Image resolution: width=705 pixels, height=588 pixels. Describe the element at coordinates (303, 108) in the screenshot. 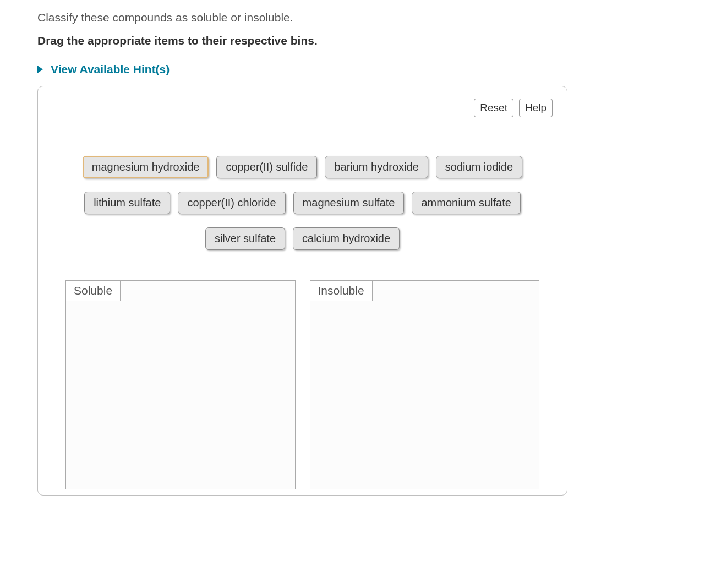

I see `panel-controls: Reset Help` at that location.